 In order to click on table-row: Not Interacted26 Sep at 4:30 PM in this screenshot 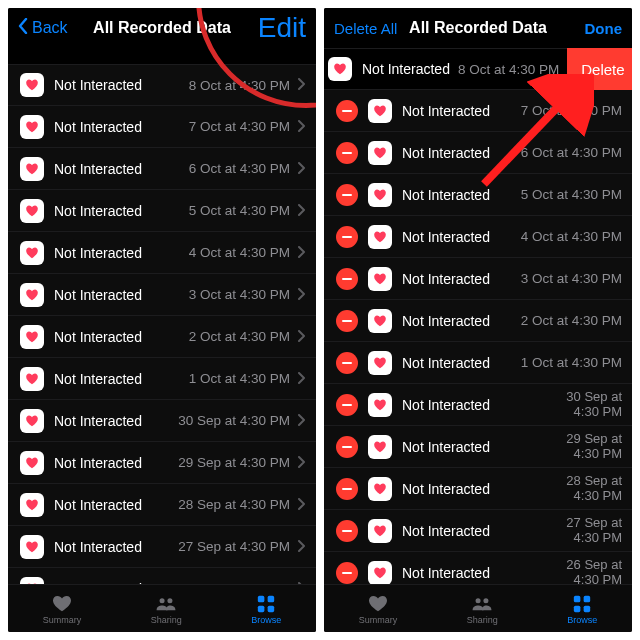, I will do `click(162, 576)`.